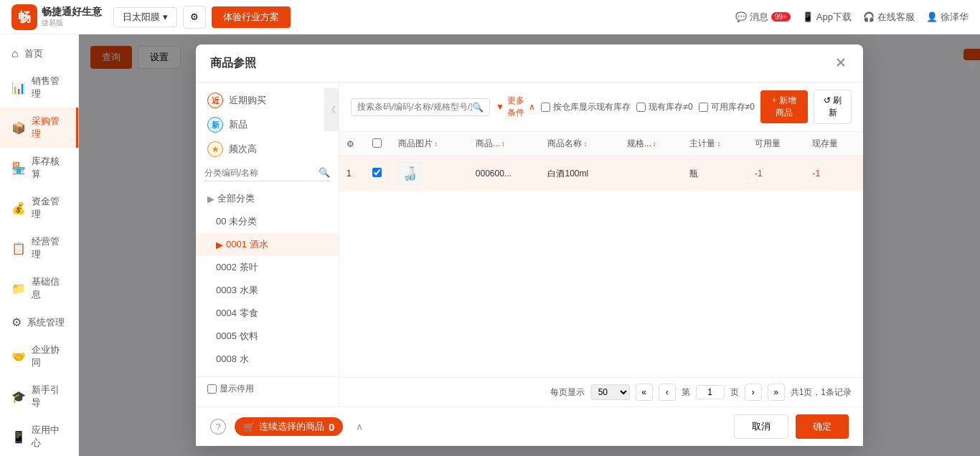 This screenshot has width=980, height=456. Describe the element at coordinates (267, 244) in the screenshot. I see `category-liquor: ▶ 0001 酒水` at that location.